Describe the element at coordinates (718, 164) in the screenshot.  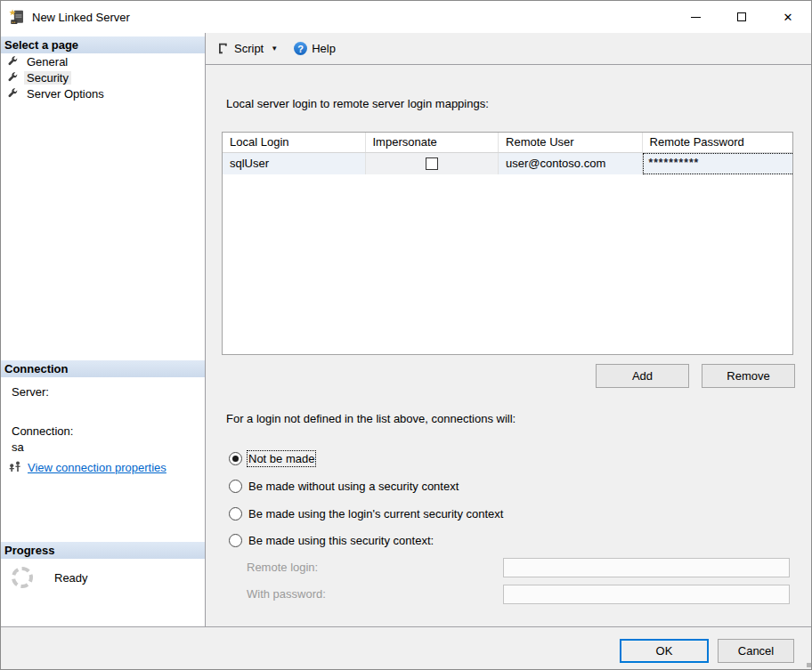
I see `cell-remote-password: **********` at that location.